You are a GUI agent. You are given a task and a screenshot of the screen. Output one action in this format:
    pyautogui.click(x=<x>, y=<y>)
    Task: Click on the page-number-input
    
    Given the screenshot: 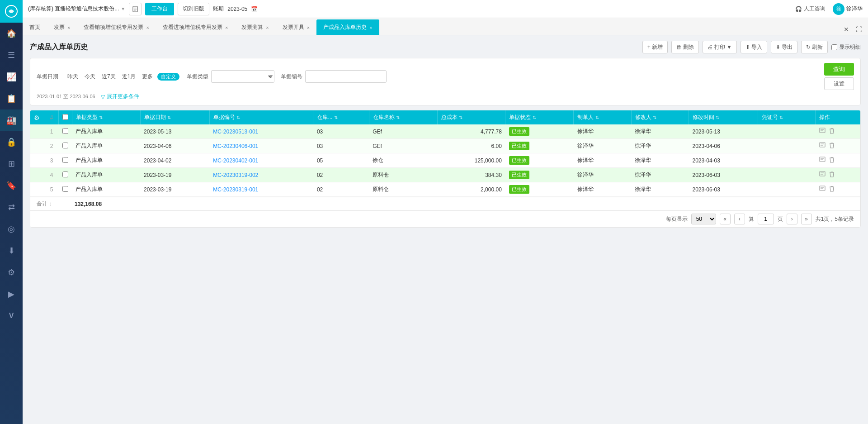 What is the action you would take?
    pyautogui.click(x=766, y=219)
    